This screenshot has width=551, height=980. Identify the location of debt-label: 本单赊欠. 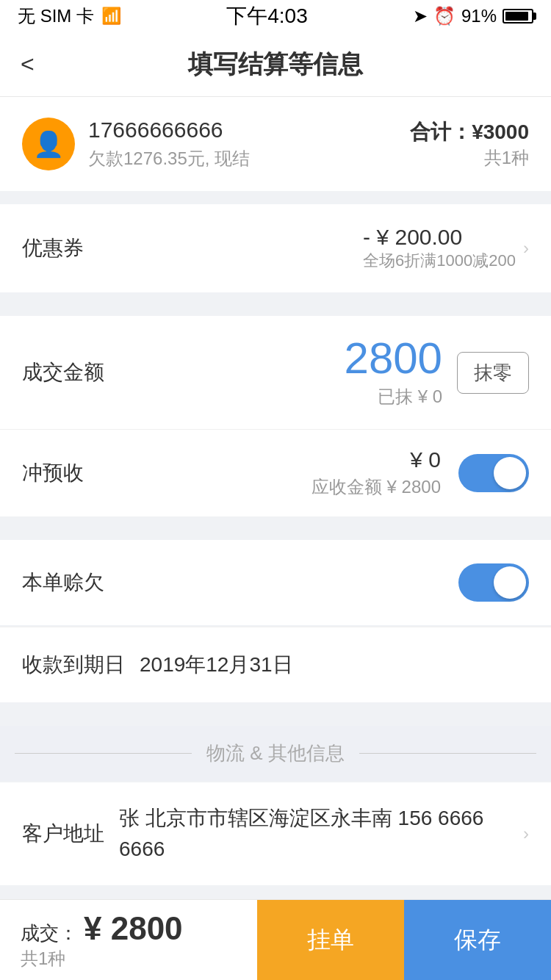
(63, 583).